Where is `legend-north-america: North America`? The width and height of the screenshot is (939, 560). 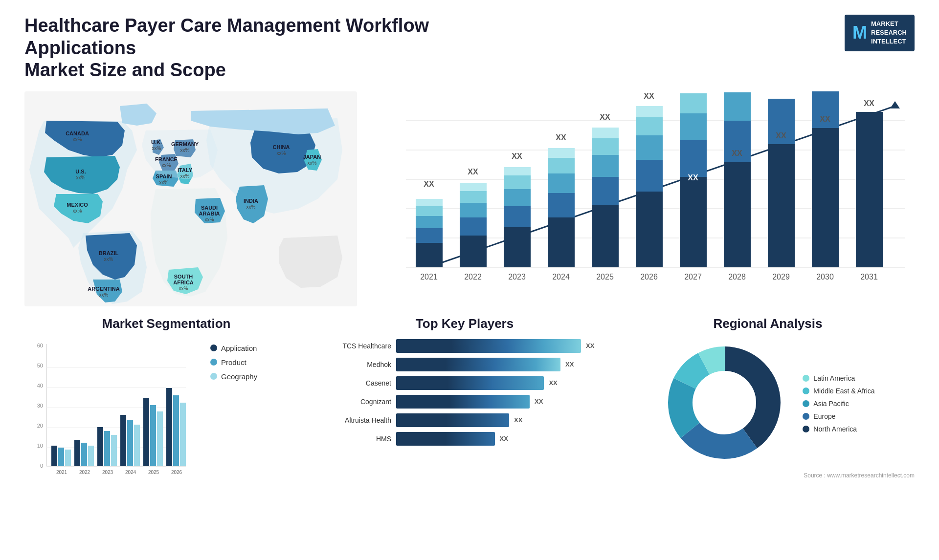 legend-north-america: North America is located at coordinates (838, 429).